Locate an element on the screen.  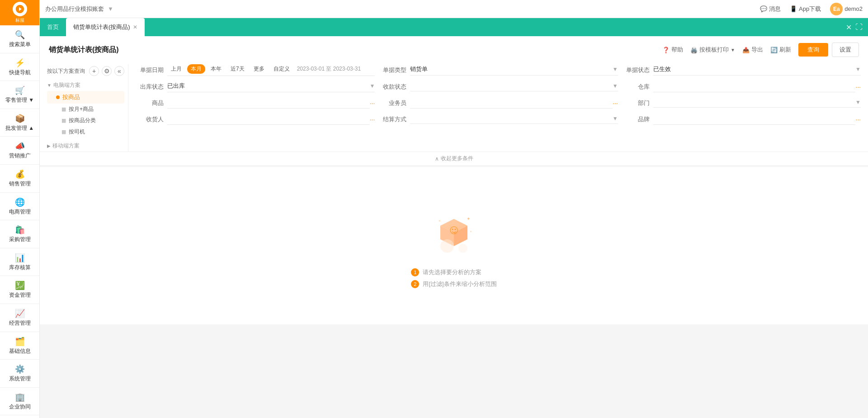
user-area: Ea demo2 is located at coordinates (846, 9).